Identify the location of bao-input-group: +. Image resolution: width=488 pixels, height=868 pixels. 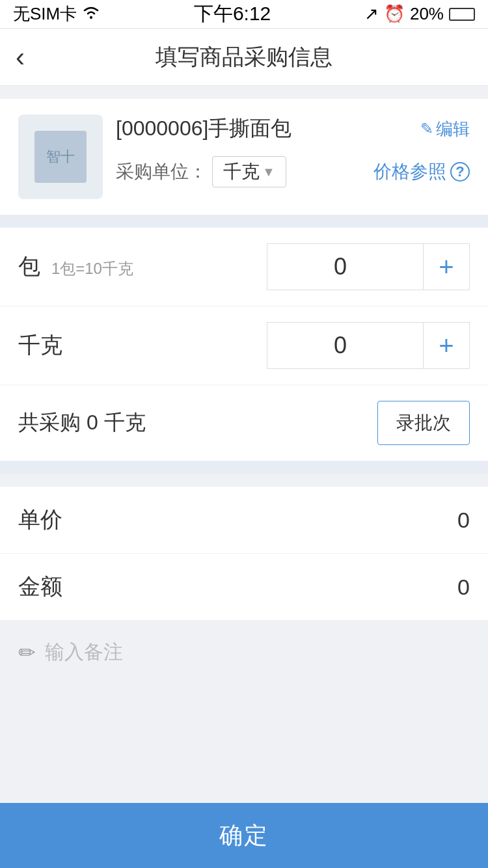
(368, 267).